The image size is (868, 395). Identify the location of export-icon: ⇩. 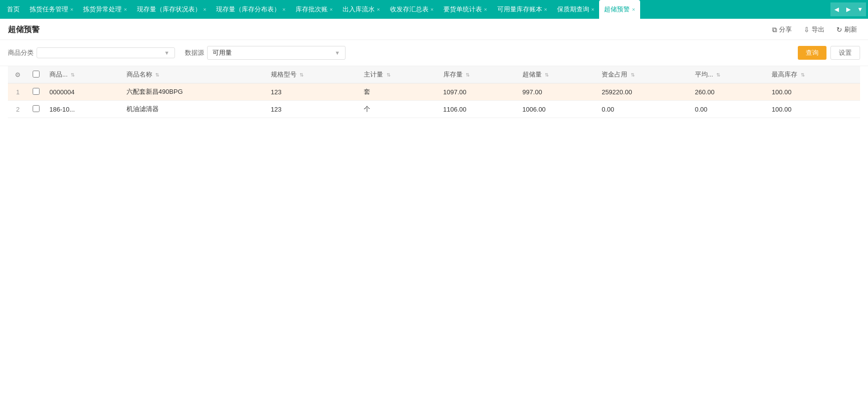
(807, 30).